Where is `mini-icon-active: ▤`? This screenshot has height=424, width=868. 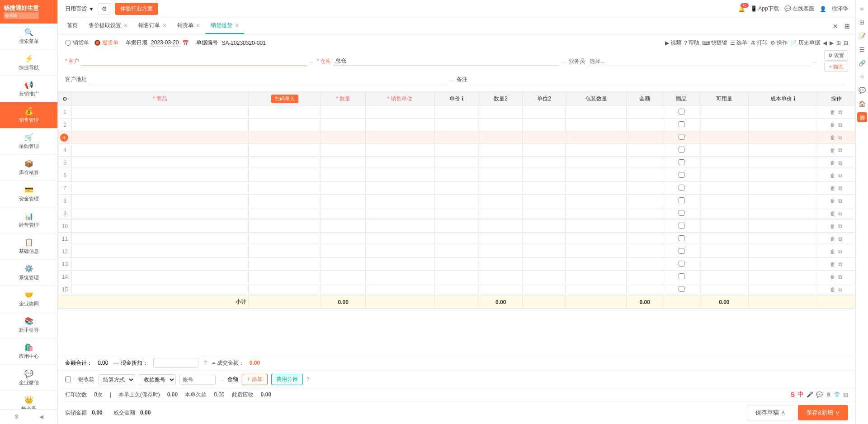
mini-icon-active: ▤ is located at coordinates (862, 117).